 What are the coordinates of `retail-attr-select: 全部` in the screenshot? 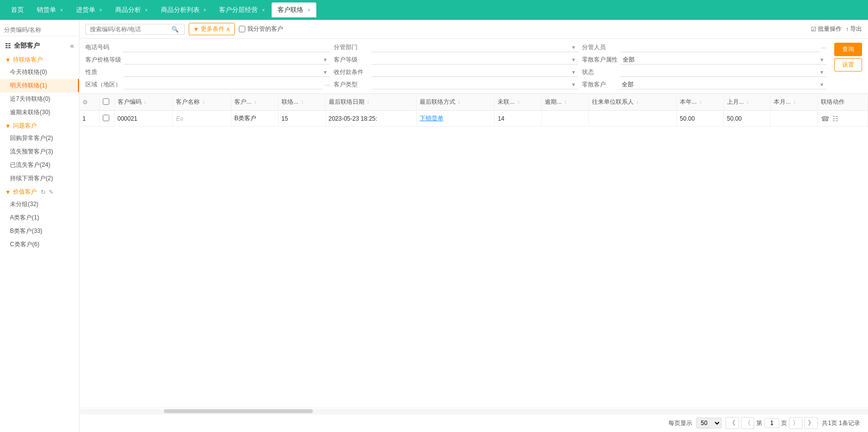 It's located at (723, 60).